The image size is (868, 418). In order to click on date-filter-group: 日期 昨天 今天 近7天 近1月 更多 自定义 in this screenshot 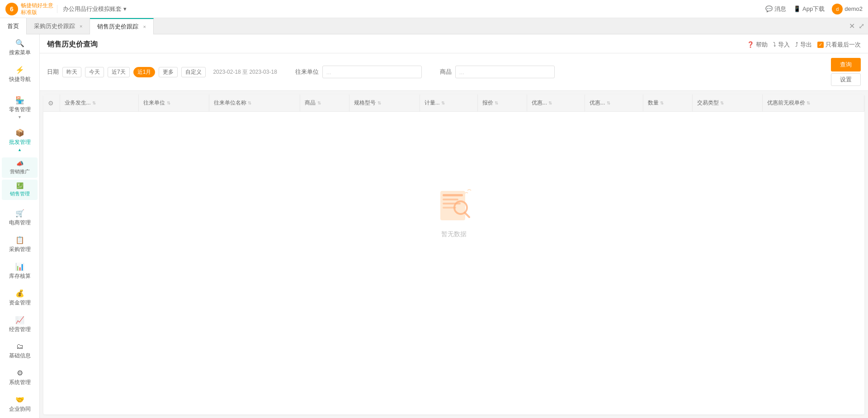, I will do `click(127, 72)`.